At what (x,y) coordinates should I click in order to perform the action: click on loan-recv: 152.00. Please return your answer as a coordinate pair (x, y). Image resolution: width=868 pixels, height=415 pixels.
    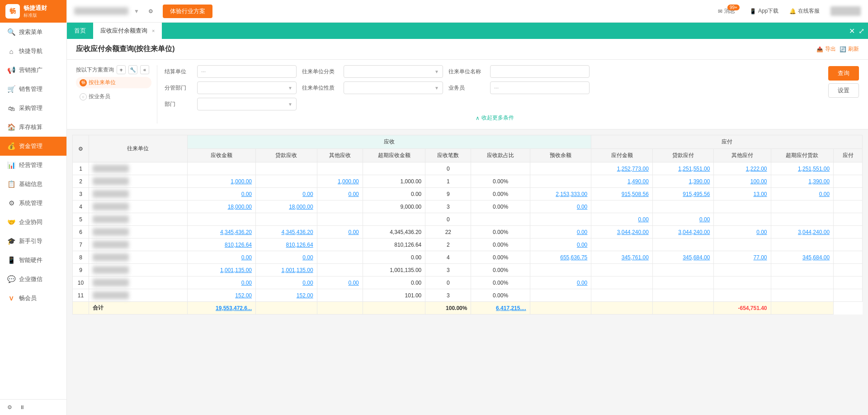
    Looking at the image, I should click on (287, 296).